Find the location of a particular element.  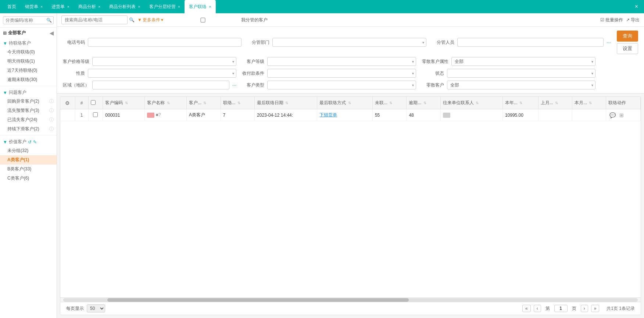

settings-col-header: ⚙ is located at coordinates (68, 103).